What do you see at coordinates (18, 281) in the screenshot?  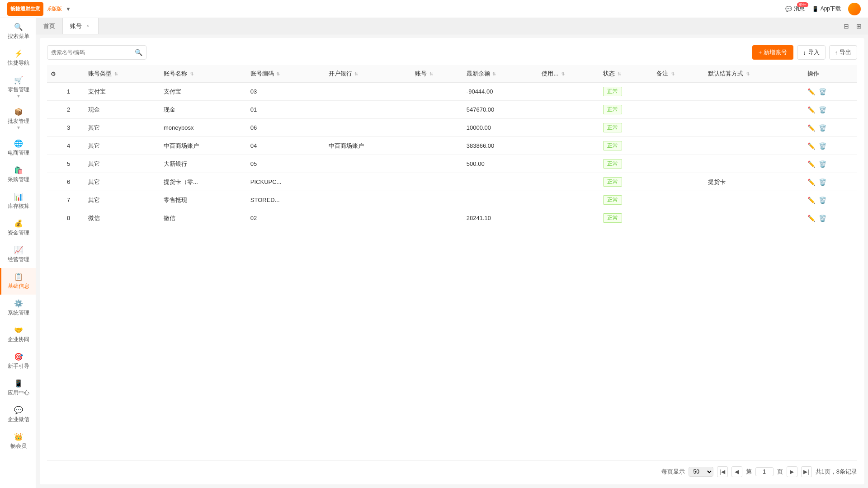 I see `sidebar-item-basic: 📋 基础信息` at bounding box center [18, 281].